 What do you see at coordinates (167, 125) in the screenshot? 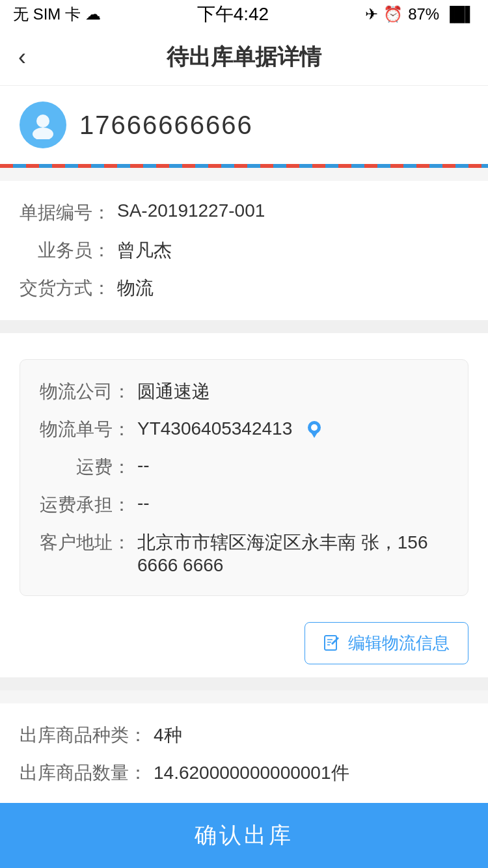
I see `user-phone: 17666666666` at bounding box center [167, 125].